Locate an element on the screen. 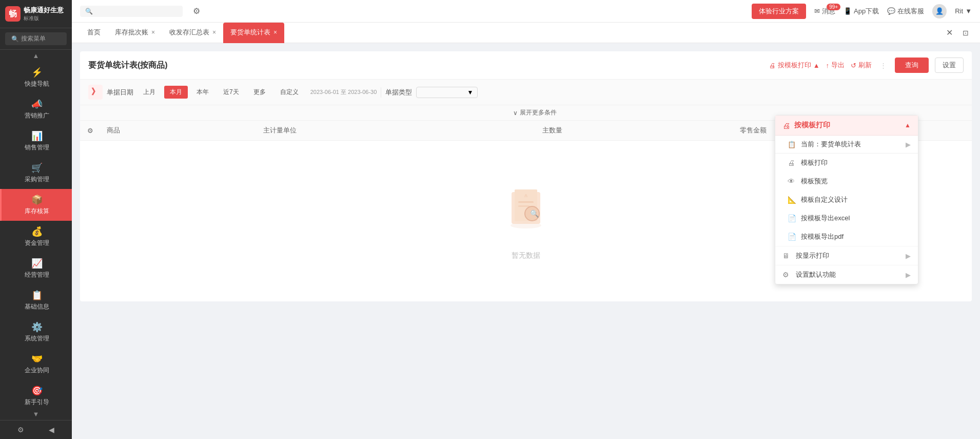  current-template-label: 当前：要货单统计表 is located at coordinates (831, 144).